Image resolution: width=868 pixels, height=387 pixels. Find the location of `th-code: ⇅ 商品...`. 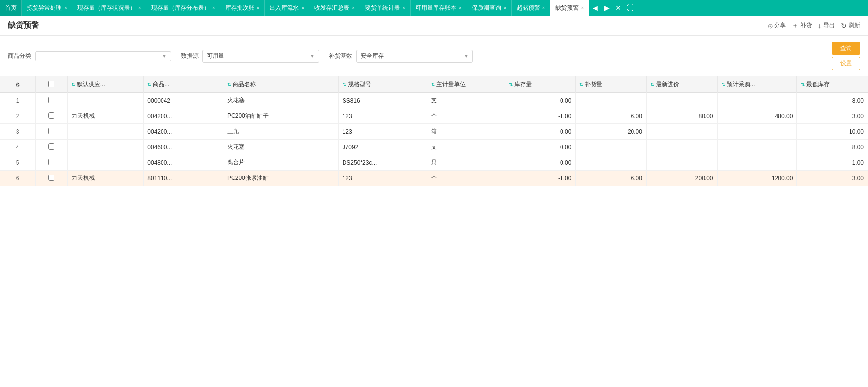

th-code: ⇅ 商品... is located at coordinates (183, 85).